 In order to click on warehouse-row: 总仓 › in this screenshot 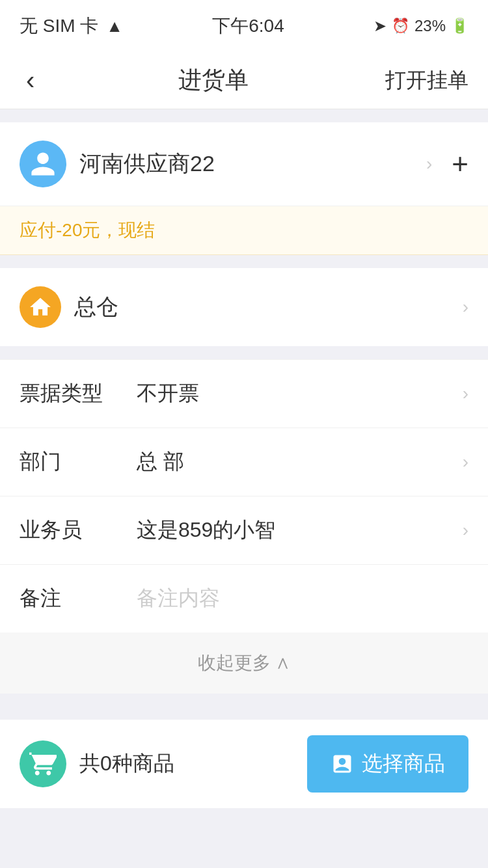, I will do `click(244, 307)`.